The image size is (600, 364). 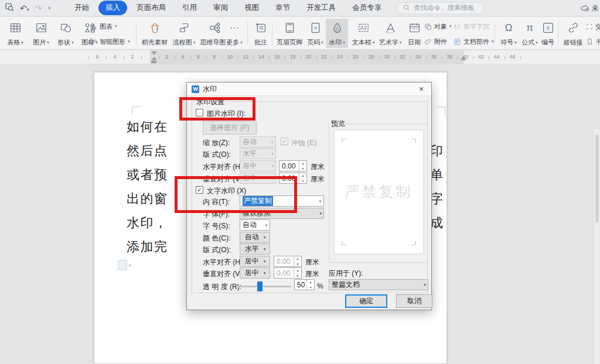 What do you see at coordinates (315, 28) in the screenshot?
I see `page-number-icon: #` at bounding box center [315, 28].